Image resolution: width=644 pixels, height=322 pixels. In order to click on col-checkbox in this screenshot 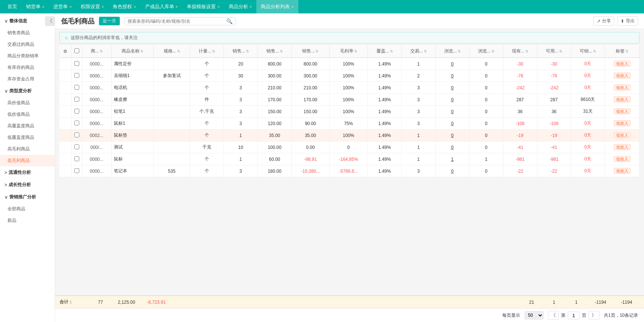, I will do `click(77, 51)`.